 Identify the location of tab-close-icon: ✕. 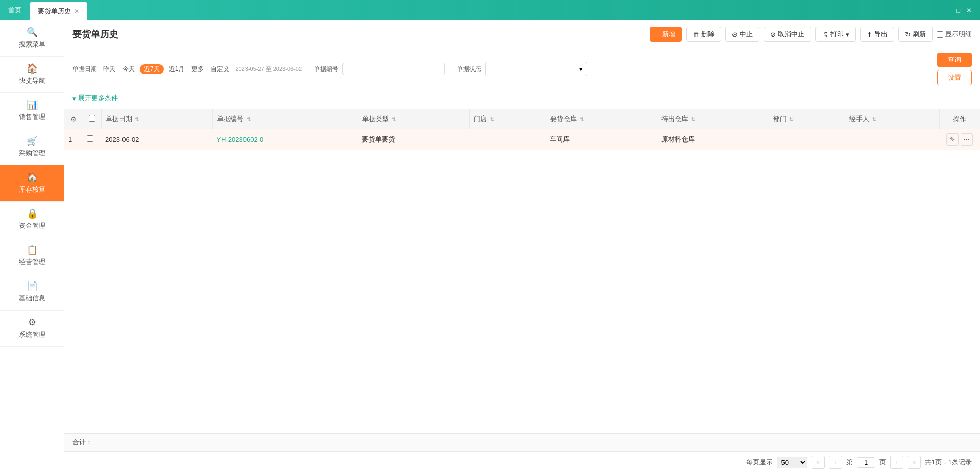
(77, 11).